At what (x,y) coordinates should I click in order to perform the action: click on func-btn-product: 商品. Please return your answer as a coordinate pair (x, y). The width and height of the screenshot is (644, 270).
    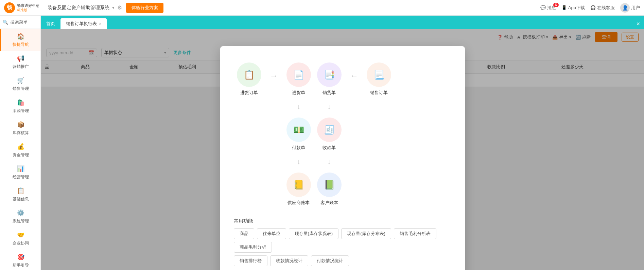
    Looking at the image, I should click on (244, 234).